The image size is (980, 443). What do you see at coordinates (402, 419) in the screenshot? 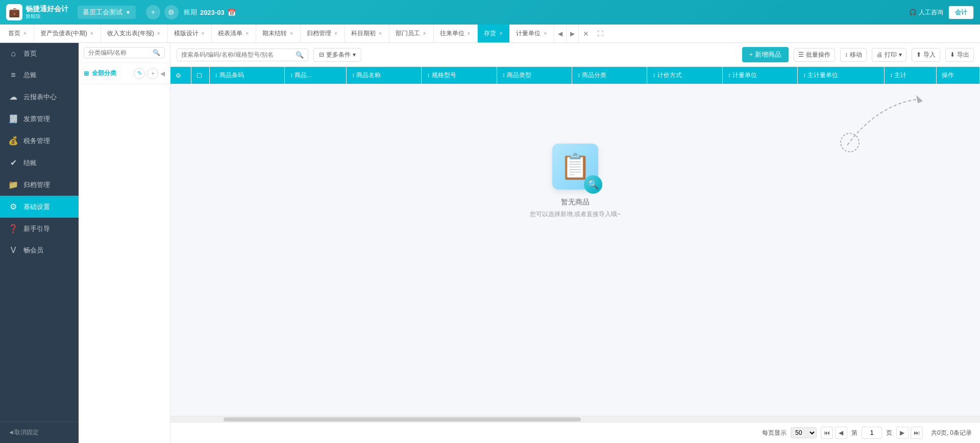
I see `horizontal-scrollbar` at bounding box center [402, 419].